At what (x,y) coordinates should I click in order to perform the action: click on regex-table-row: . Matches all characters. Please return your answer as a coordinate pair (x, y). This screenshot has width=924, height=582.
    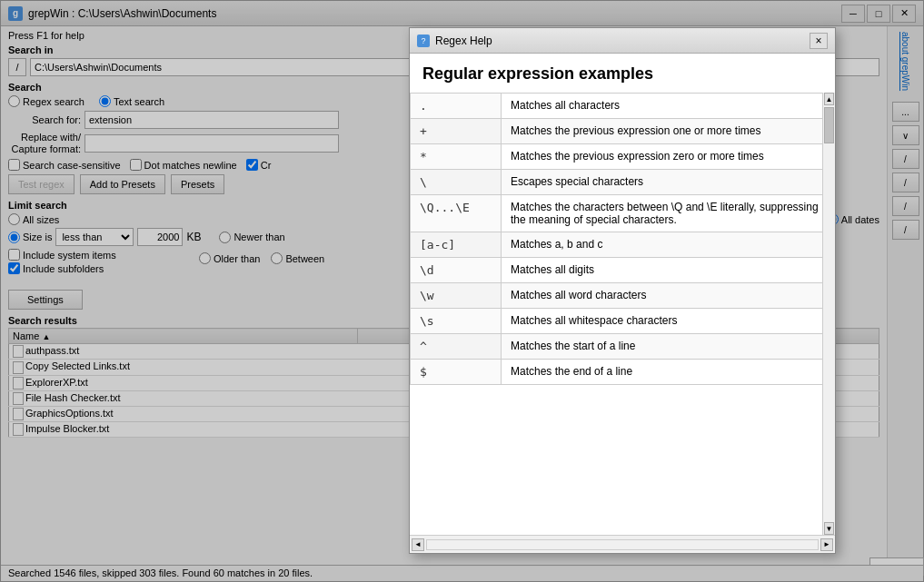
    Looking at the image, I should click on (623, 106).